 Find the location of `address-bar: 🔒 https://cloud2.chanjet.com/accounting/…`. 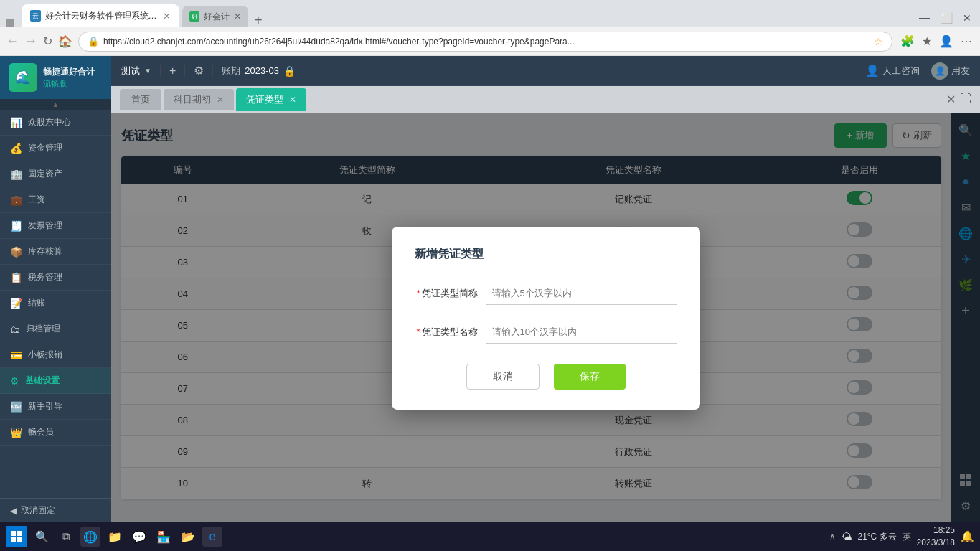

address-bar: 🔒 https://cloud2.chanjet.com/accounting/… is located at coordinates (485, 42).